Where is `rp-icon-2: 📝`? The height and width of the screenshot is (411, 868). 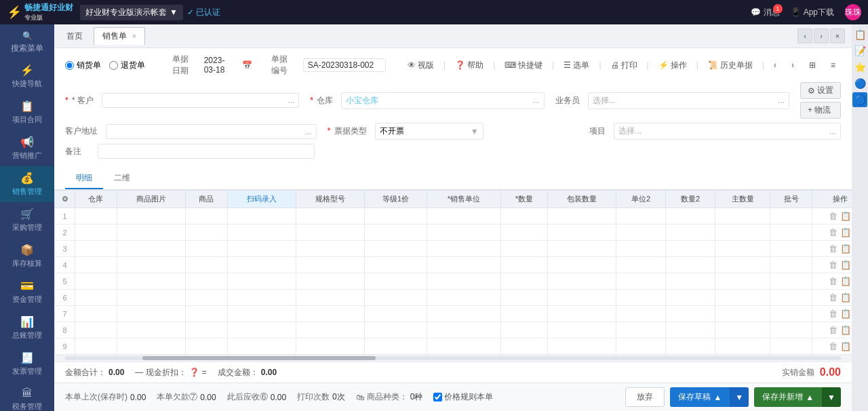 rp-icon-2: 📝 is located at coordinates (860, 51).